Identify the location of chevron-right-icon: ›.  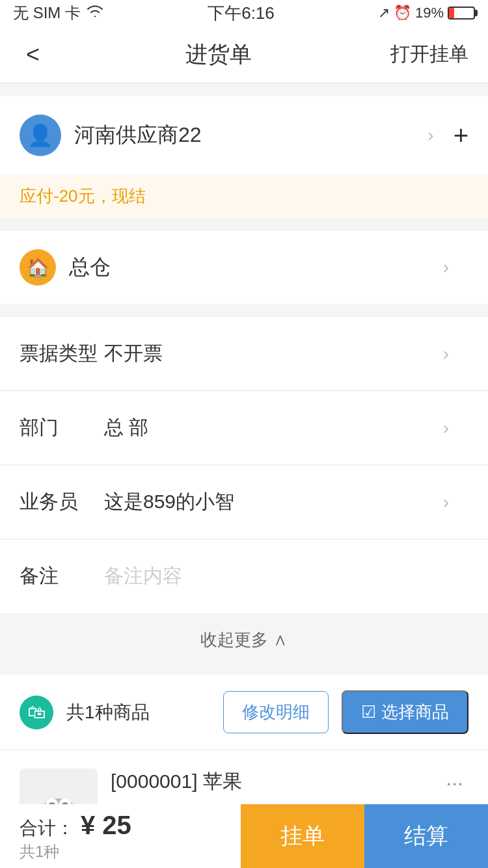
(431, 135).